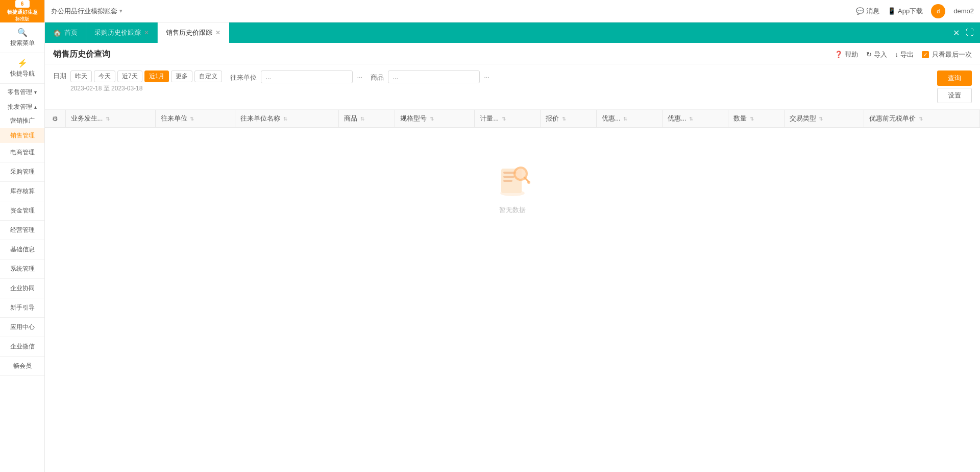  Describe the element at coordinates (904, 55) in the screenshot. I see `export-button: ↓ 导出` at that location.